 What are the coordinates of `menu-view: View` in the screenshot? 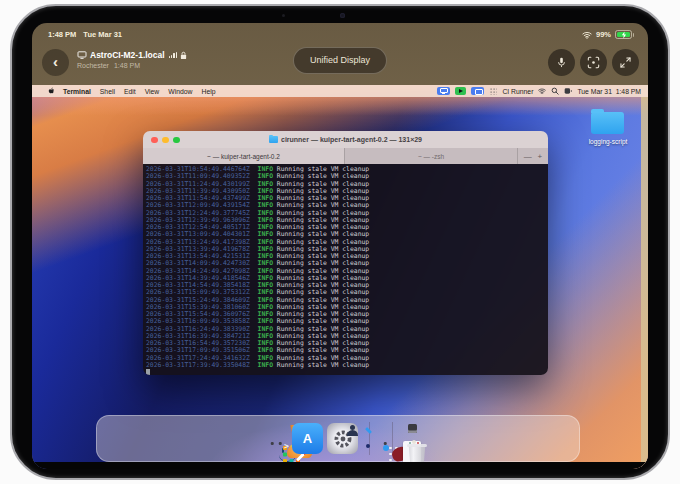 It's located at (152, 92).